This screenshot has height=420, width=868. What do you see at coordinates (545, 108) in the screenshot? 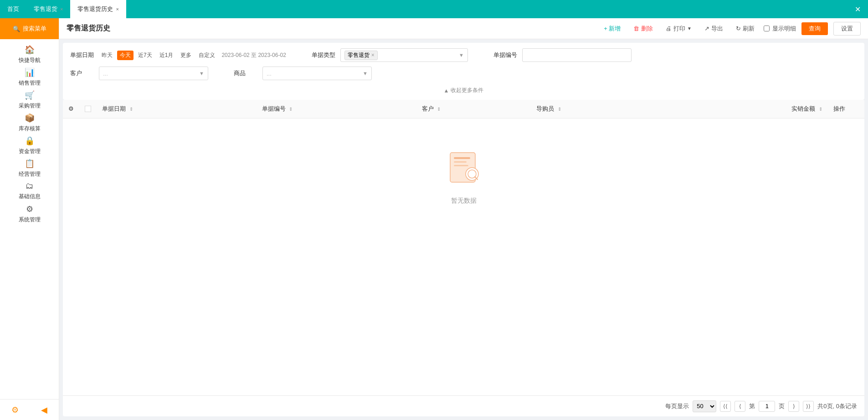
I see `col-guide-label: 导购员` at bounding box center [545, 108].